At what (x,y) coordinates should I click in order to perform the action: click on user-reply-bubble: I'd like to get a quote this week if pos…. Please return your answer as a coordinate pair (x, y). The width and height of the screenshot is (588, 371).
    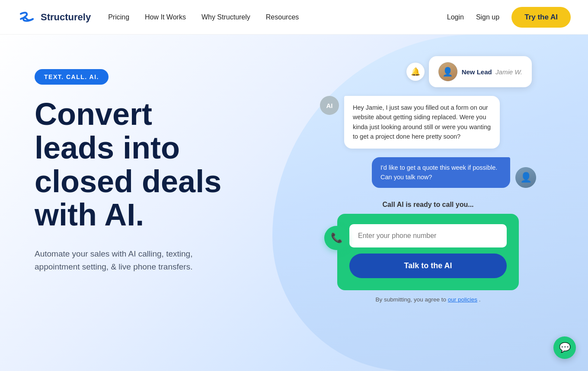
    Looking at the image, I should click on (441, 173).